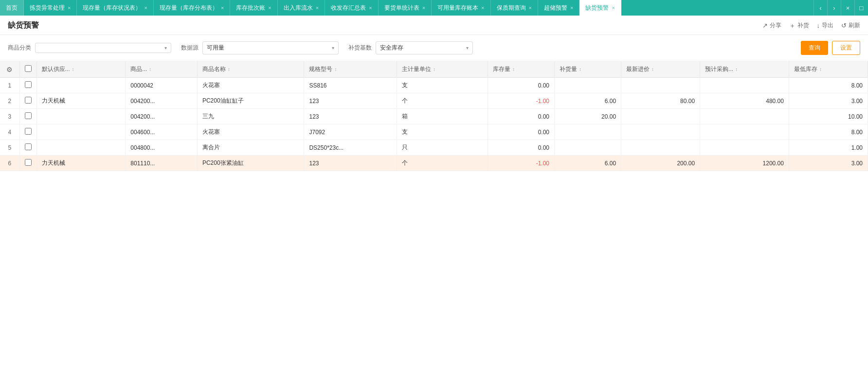  Describe the element at coordinates (302, 8) in the screenshot. I see `tab-inout-flow: 出入库流水 ×` at that location.